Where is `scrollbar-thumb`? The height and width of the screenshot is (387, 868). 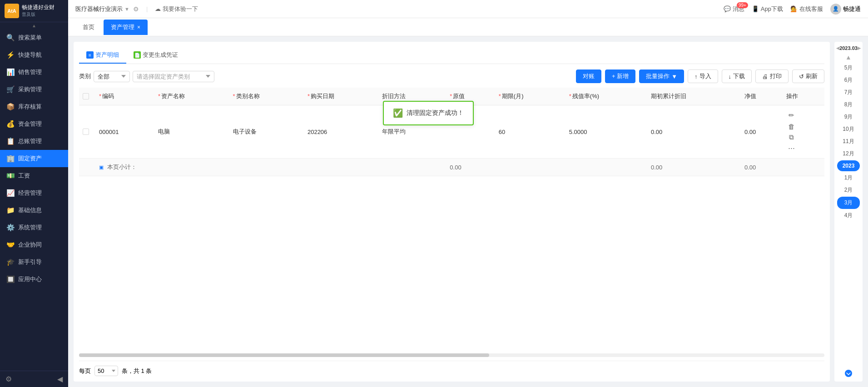
scrollbar-thumb is located at coordinates (284, 355).